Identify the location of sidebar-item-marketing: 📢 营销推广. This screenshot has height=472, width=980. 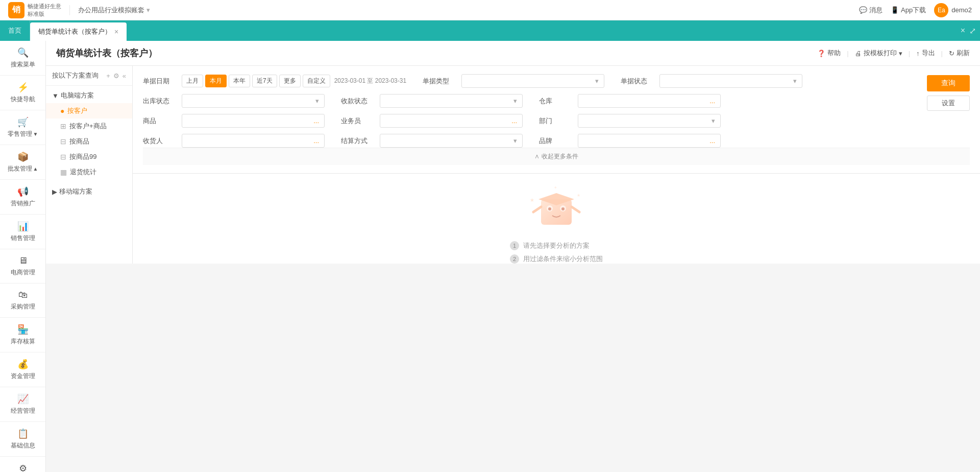
(22, 197).